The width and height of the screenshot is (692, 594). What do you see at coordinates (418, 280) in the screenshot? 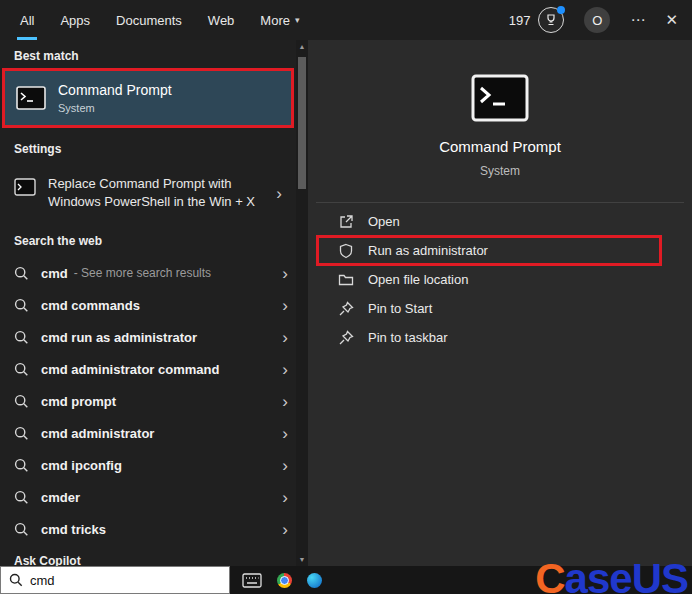
I see `action-label: Open file location` at bounding box center [418, 280].